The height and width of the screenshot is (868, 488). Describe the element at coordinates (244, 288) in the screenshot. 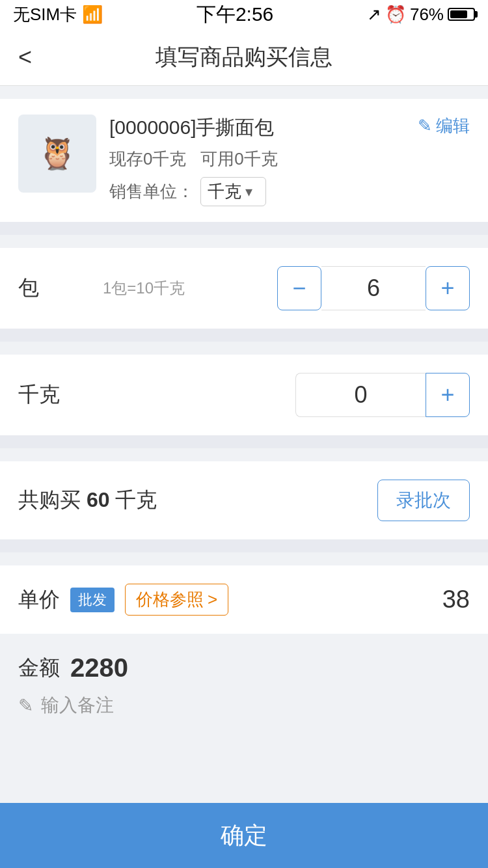

I see `bao-section: 包 1包=10千克 − 6 +` at that location.